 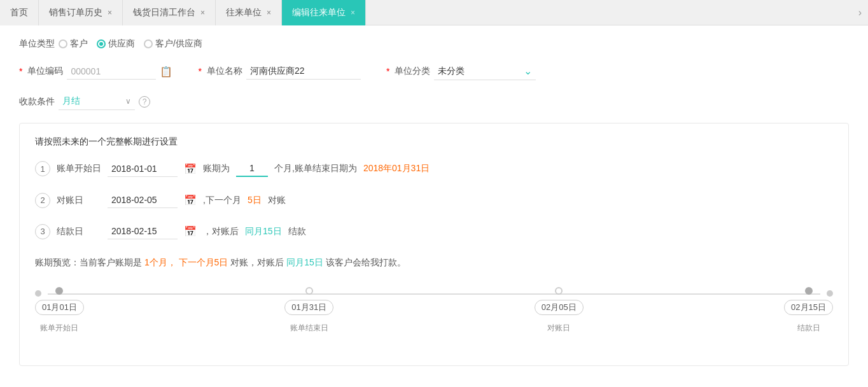 What do you see at coordinates (20, 71) in the screenshot?
I see `code-required: *` at bounding box center [20, 71].